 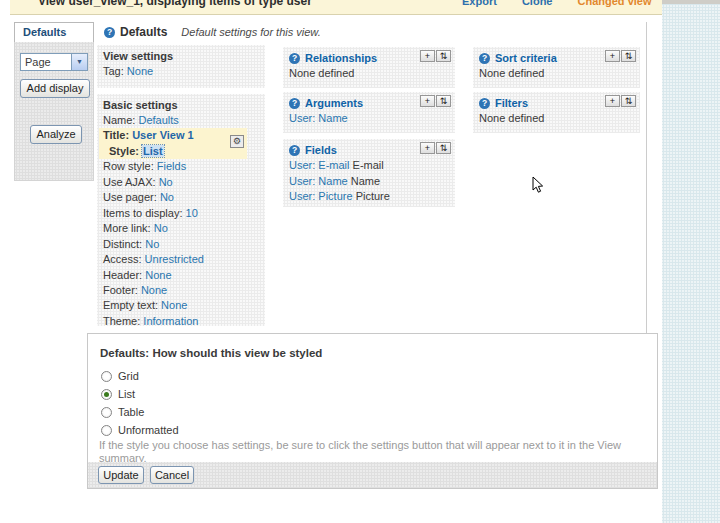 What do you see at coordinates (166, 182) in the screenshot?
I see `use-ajax-link: No` at bounding box center [166, 182].